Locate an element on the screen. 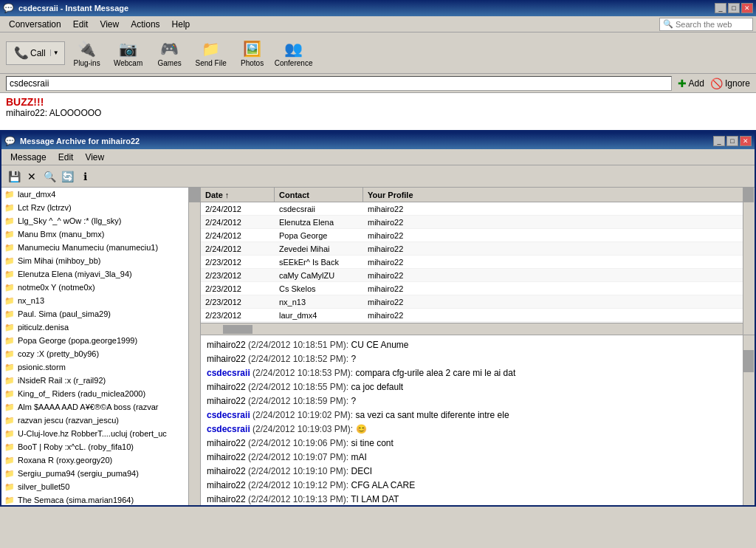  menu-edit: Edit is located at coordinates (81, 24).